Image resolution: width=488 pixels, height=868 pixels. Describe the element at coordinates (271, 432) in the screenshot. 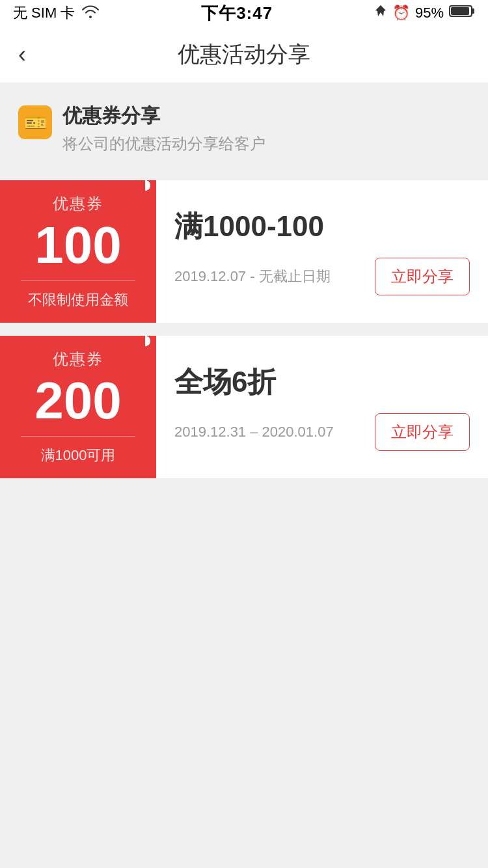

I see `coupon-date-2: 2019.12.31 – 2020.01.07` at that location.